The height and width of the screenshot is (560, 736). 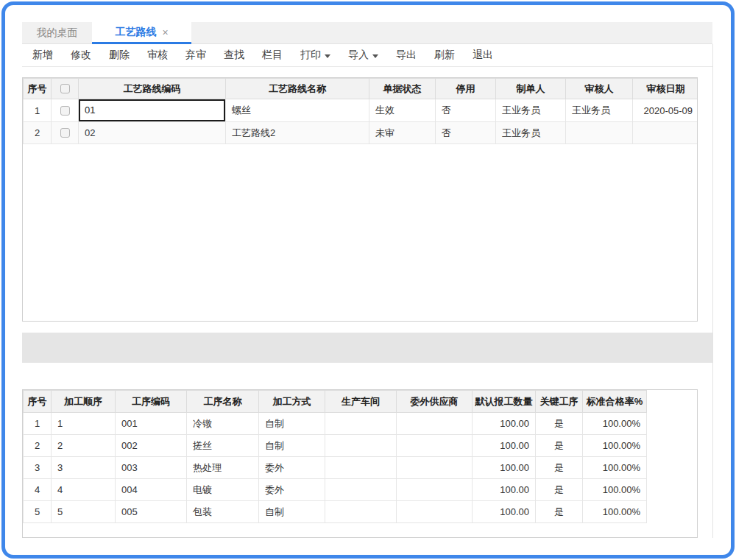 I want to click on cell-seq: 5, so click(x=38, y=512).